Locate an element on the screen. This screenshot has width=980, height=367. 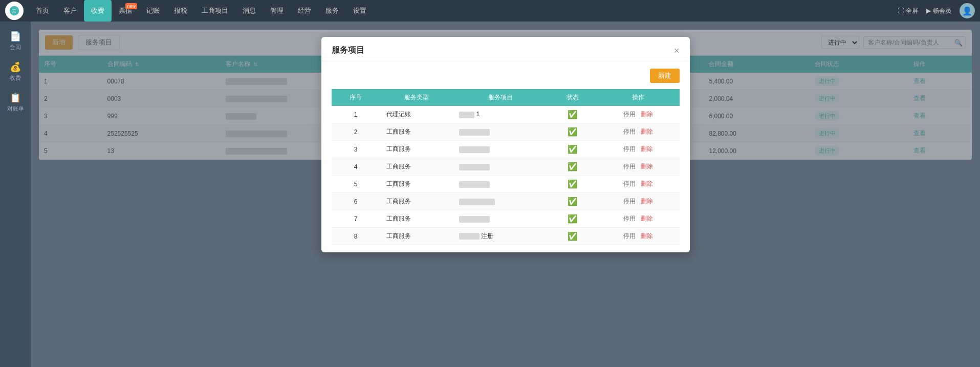
nav-operation: 经营 is located at coordinates (304, 11).